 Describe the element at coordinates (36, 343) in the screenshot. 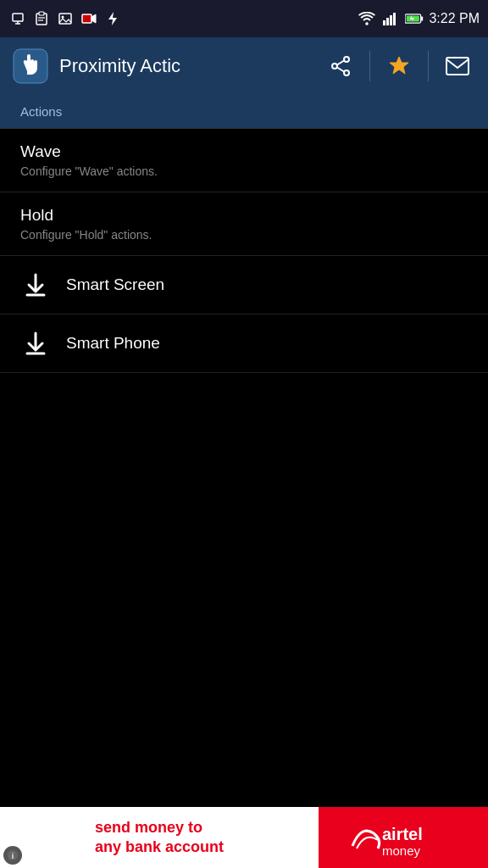

I see `download-icon-smart-phone` at that location.